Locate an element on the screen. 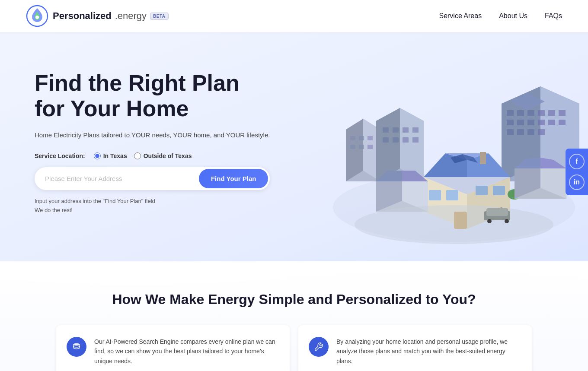  cards-grid: Our AI-Powered Search Engine compares ev… is located at coordinates (294, 348).